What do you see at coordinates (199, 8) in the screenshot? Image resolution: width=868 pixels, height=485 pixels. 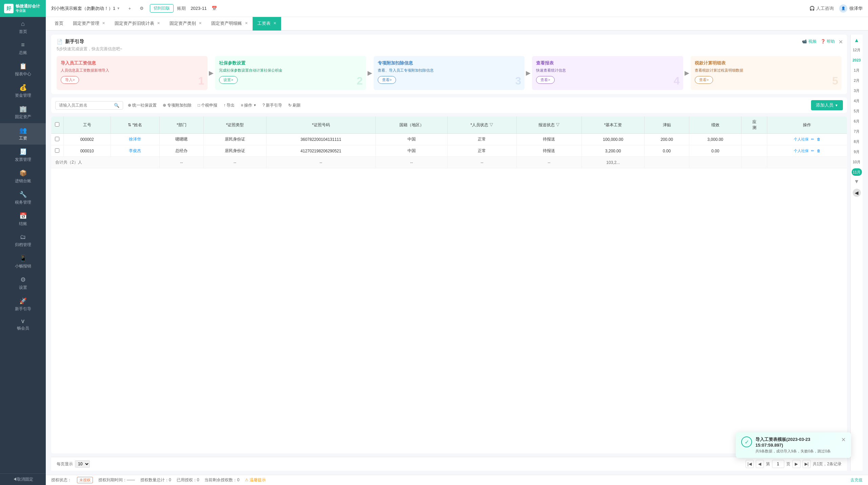 I see `period-value: 2023-11` at bounding box center [199, 8].